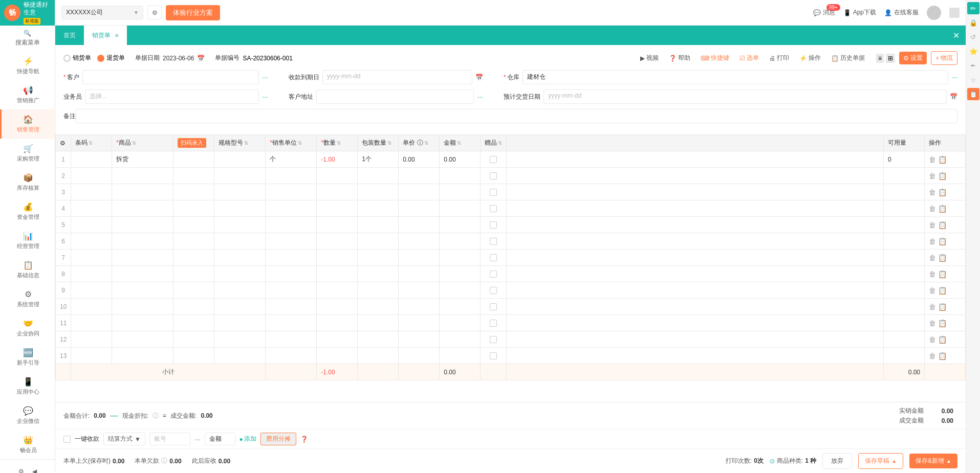 This screenshot has height=473, width=980. I want to click on right-icon-rotate: ↺, so click(973, 37).